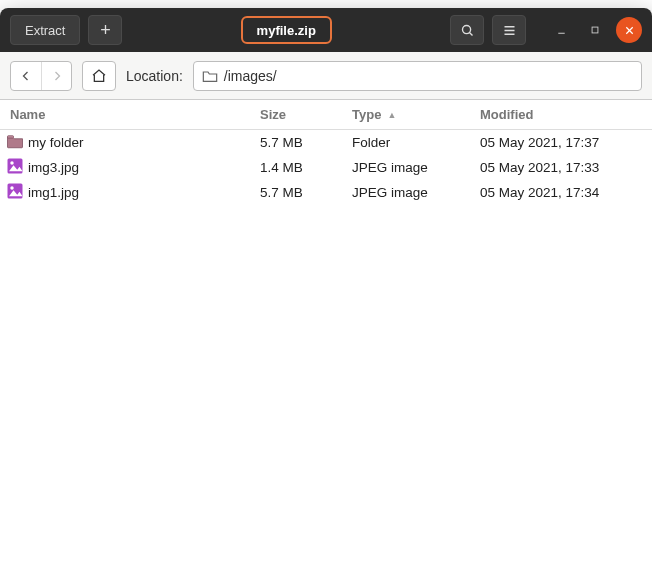  I want to click on maximize-icon, so click(595, 30).